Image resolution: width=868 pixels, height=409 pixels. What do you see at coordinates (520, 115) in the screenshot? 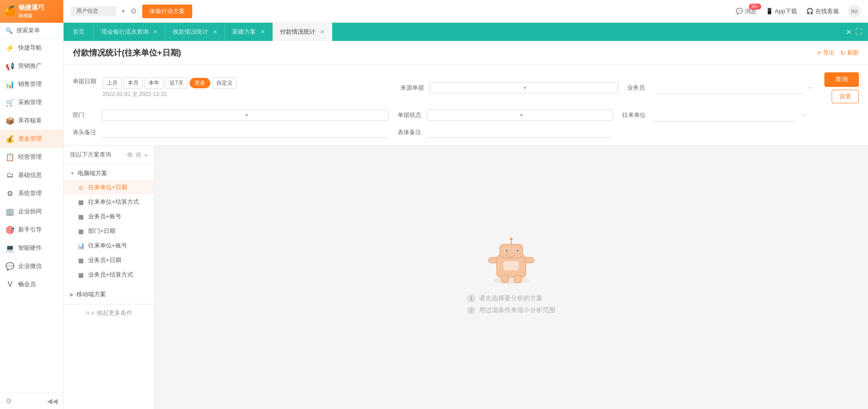
I see `voucher-status-select: ▾` at bounding box center [520, 115].